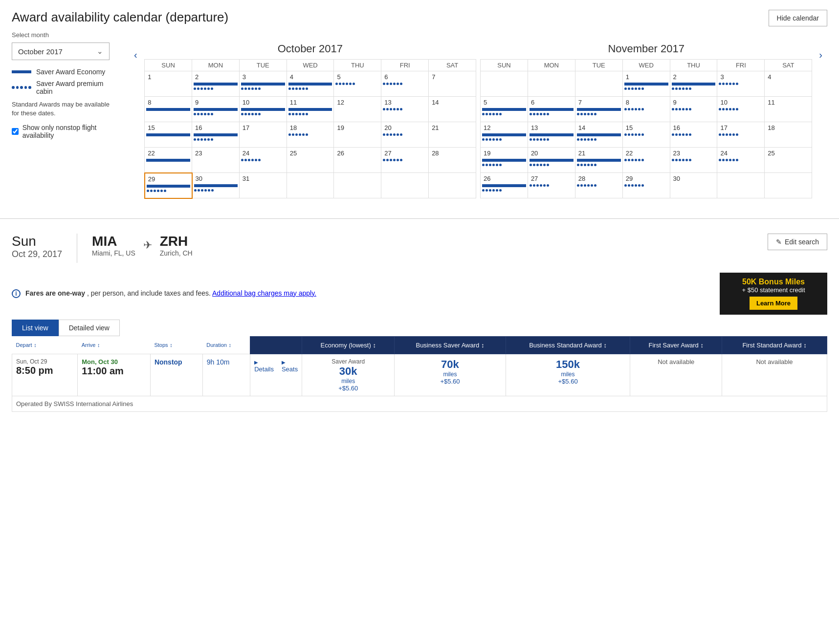 This screenshot has width=839, height=644. Describe the element at coordinates (216, 128) in the screenshot. I see `day-number: 16` at that location.